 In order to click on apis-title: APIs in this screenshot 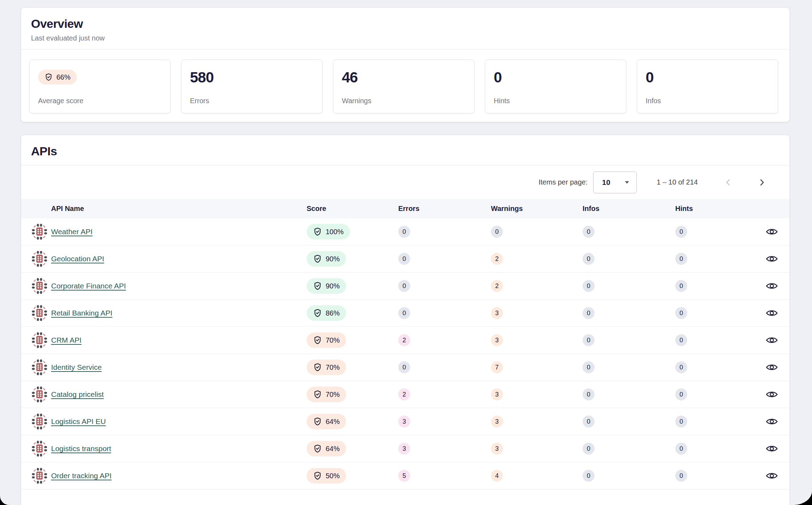, I will do `click(405, 151)`.